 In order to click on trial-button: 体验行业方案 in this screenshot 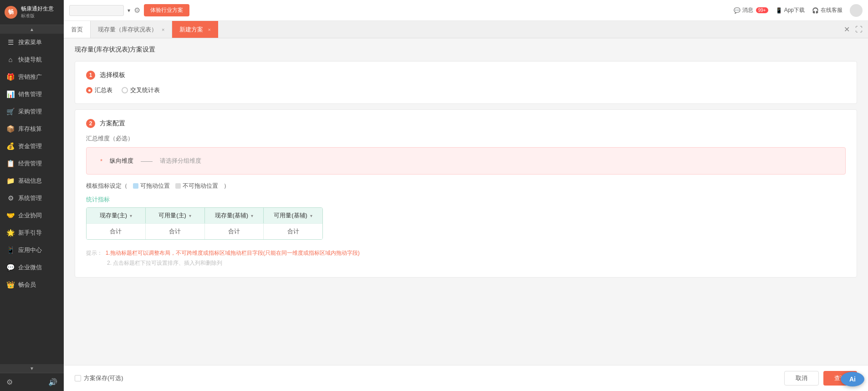, I will do `click(167, 10)`.